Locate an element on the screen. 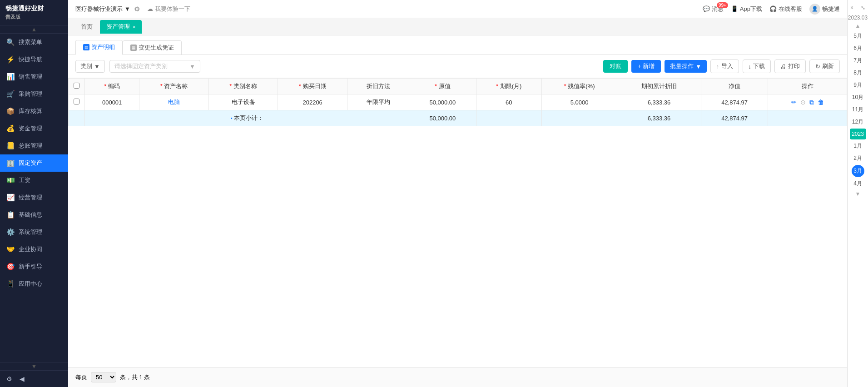 This screenshot has height=387, width=868. duplicate-icon-0: ⧉ is located at coordinates (812, 103).